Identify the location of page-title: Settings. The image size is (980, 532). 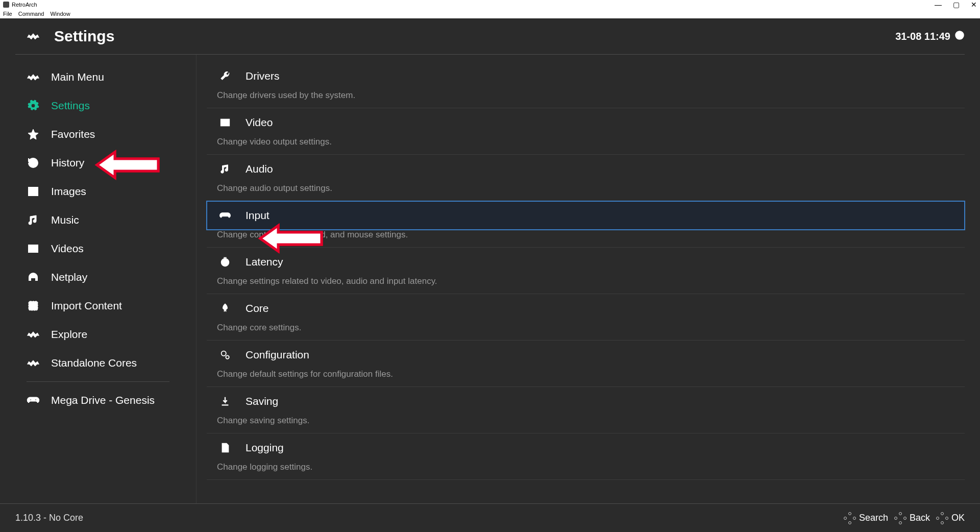
(84, 36).